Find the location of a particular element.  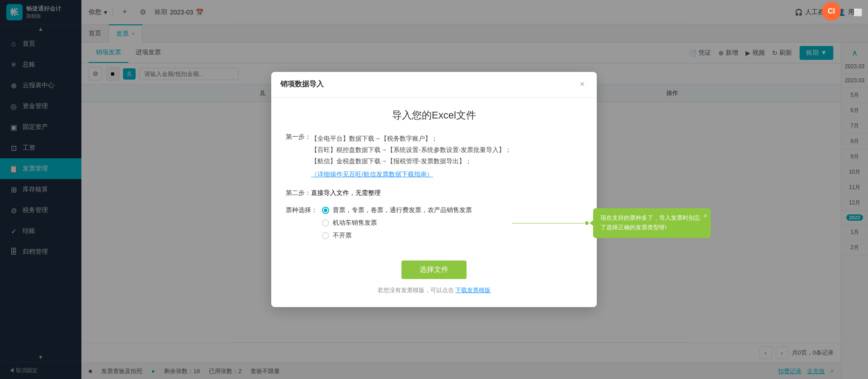

step1-link: （详细操作见百旺/航信发票数据下载指南） is located at coordinates (372, 174).